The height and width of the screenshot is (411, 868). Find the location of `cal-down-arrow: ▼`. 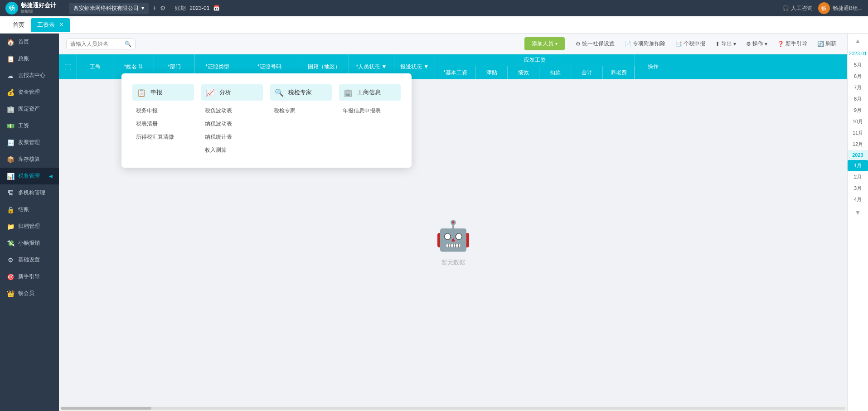

cal-down-arrow: ▼ is located at coordinates (858, 213).